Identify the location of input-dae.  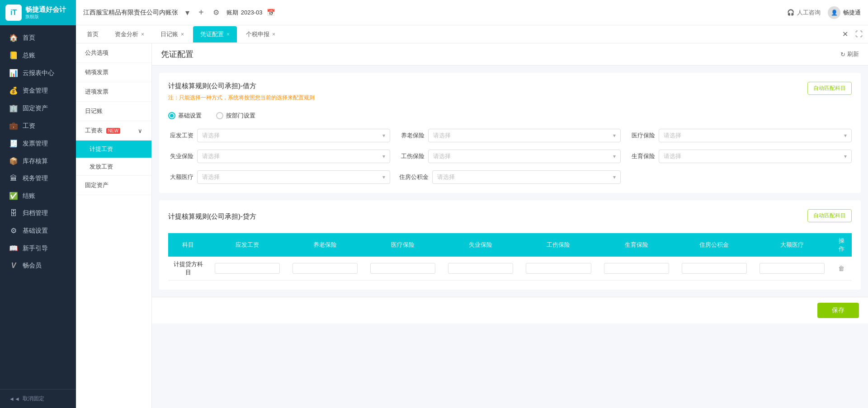
(792, 268).